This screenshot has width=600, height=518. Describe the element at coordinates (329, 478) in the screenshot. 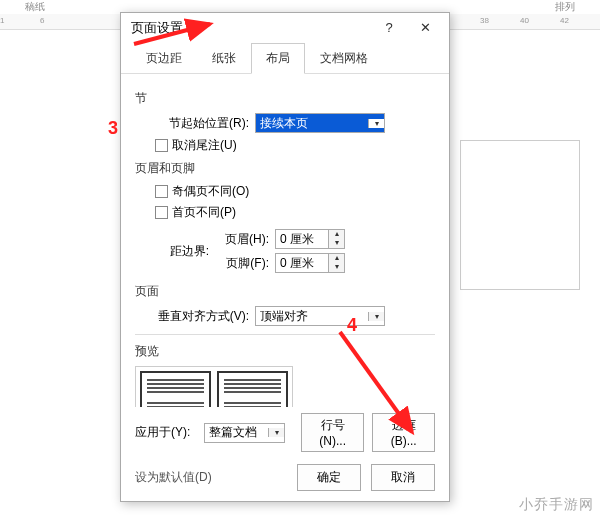

I see `ok-button: 确定` at that location.